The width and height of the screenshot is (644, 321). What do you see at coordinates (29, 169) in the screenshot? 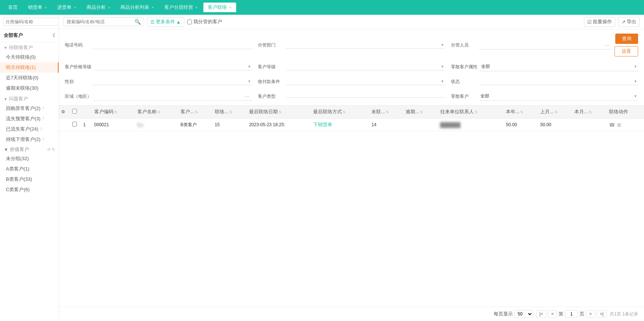
I see `sidebar-item-a-class: A类客户(1)` at bounding box center [29, 169].